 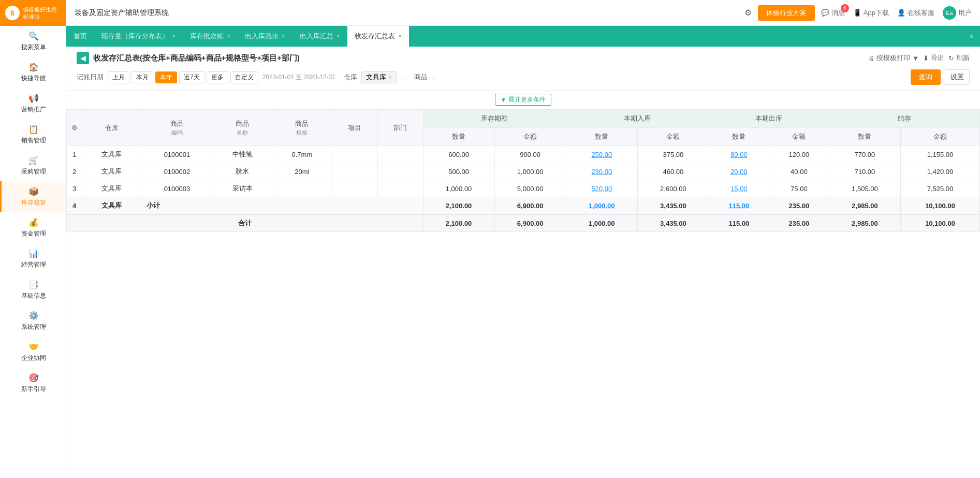 I want to click on operations-icon: 📊, so click(x=34, y=254).